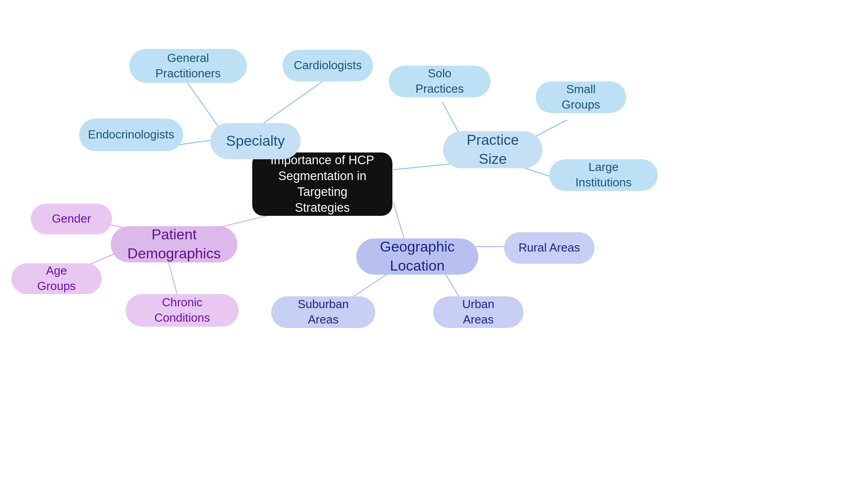 This screenshot has height=490, width=868. Describe the element at coordinates (417, 257) in the screenshot. I see `geographic-location-node: Geographic Location` at that location.